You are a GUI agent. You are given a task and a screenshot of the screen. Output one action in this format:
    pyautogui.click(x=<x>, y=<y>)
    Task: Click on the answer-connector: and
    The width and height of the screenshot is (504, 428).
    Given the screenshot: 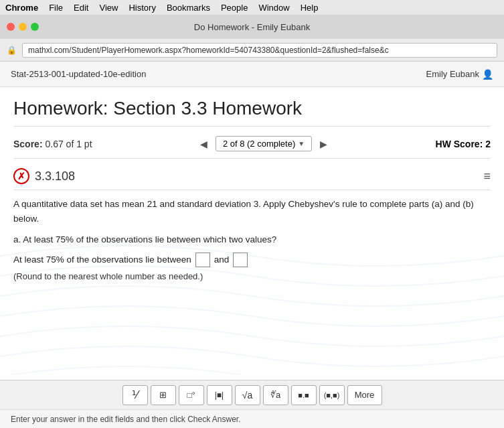 What is the action you would take?
    pyautogui.click(x=222, y=260)
    